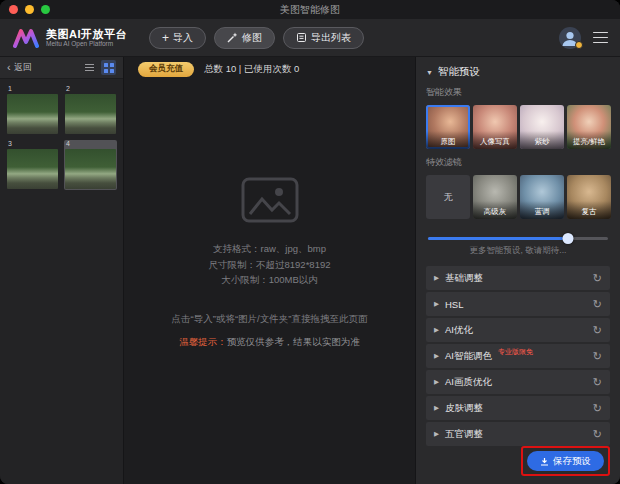 The height and width of the screenshot is (484, 620). Describe the element at coordinates (32, 110) in the screenshot. I see `photo-thumbnail-1: 1` at that location.